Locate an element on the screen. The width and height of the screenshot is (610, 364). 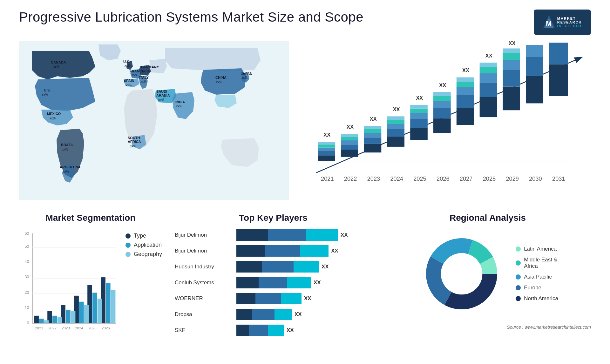
svg-text: AFRICA is located at coordinates (134, 142).